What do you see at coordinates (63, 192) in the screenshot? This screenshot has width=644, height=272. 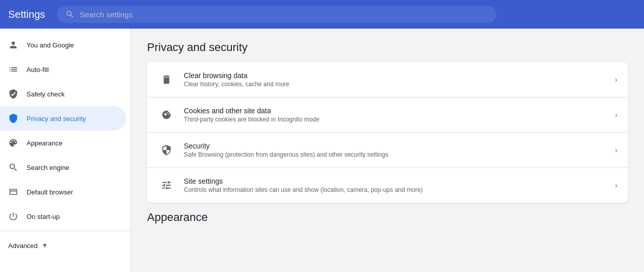 I see `sidebar-item-default-browser: Default browser` at bounding box center [63, 192].